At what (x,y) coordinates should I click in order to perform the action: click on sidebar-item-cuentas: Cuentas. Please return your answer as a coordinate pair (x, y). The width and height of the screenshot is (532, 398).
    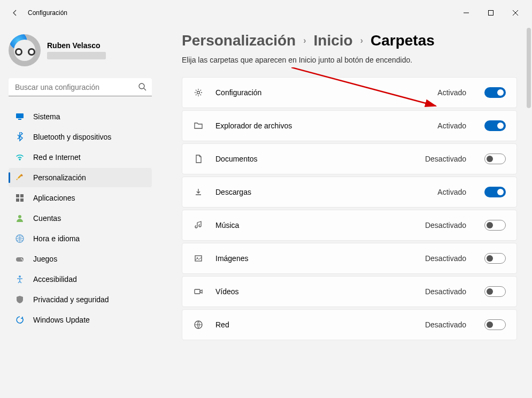
    Looking at the image, I should click on (80, 218).